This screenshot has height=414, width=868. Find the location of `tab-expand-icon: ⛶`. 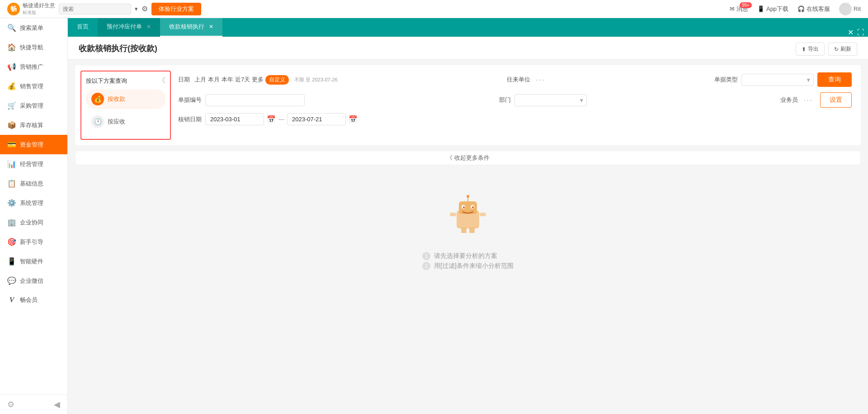

tab-expand-icon: ⛶ is located at coordinates (861, 33).